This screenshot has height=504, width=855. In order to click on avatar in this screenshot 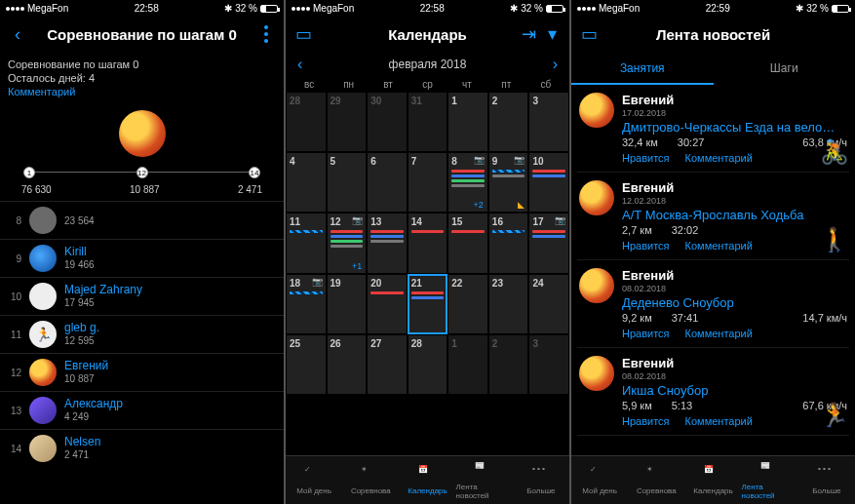, I will do `click(597, 110)`.